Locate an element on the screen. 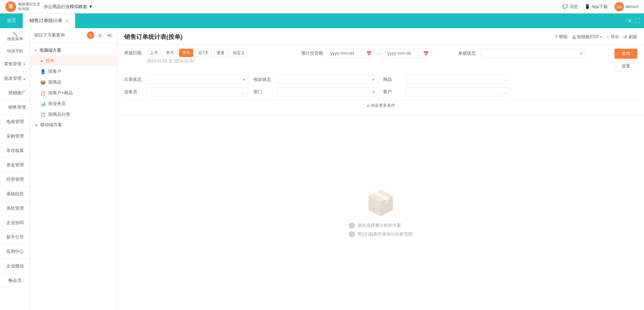 The height and width of the screenshot is (310, 644). print-dropdown-icon: ▼ is located at coordinates (601, 37).